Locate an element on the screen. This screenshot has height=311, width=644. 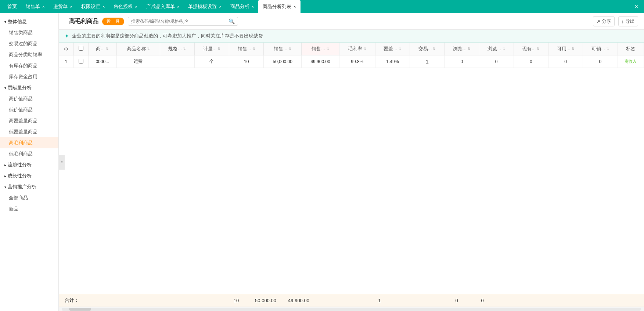
sidebar-collapse-button: « is located at coordinates (62, 162).